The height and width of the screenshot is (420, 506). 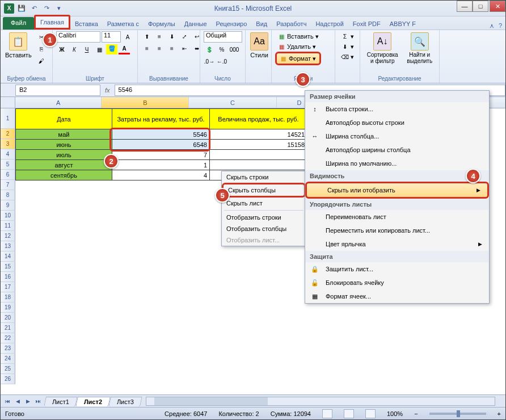 What do you see at coordinates (397, 190) in the screenshot?
I see `menu-hide-show: Скрыть или отобразить▶` at bounding box center [397, 190].